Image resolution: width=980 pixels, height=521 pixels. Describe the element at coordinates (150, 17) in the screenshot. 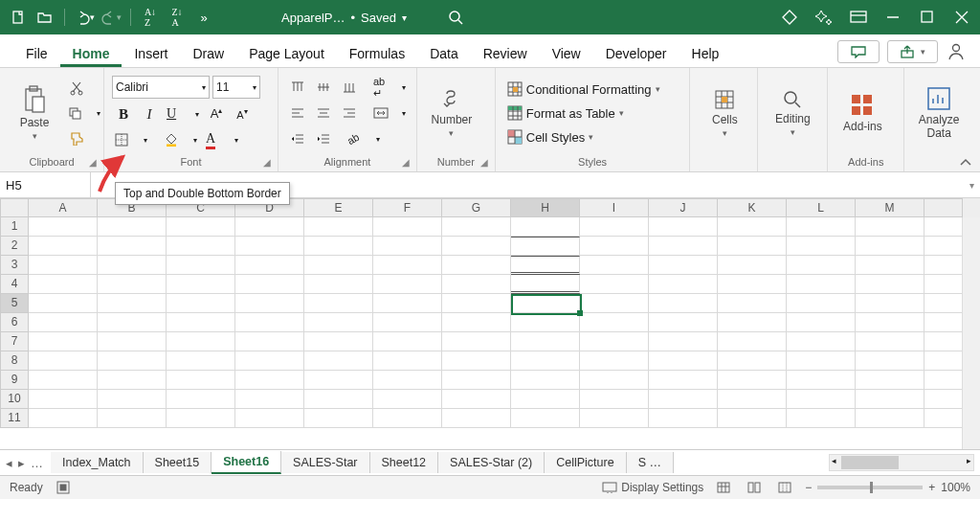

I see `sort-asc-icon: A↓Z` at that location.